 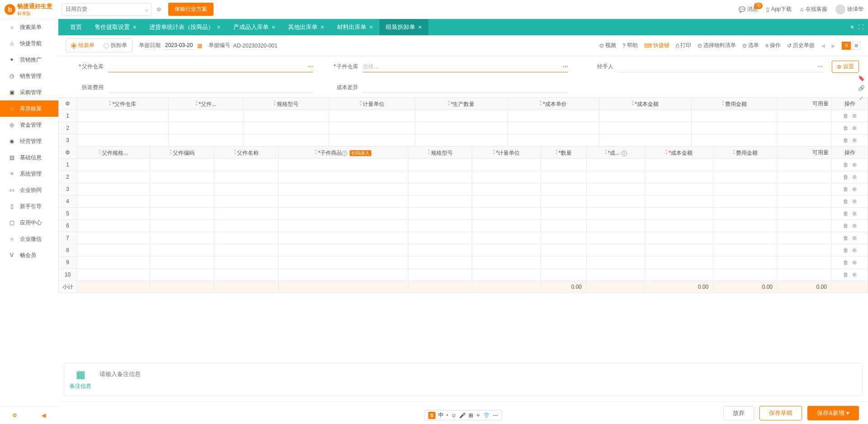 What do you see at coordinates (849, 10) in the screenshot?
I see `user-menu: 徐泽华` at bounding box center [849, 10].